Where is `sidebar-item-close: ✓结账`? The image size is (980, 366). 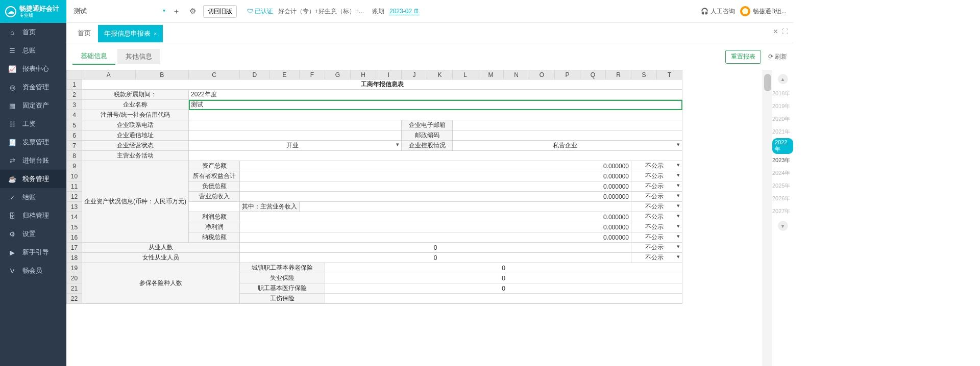 sidebar-item-close: ✓结账 is located at coordinates (33, 197).